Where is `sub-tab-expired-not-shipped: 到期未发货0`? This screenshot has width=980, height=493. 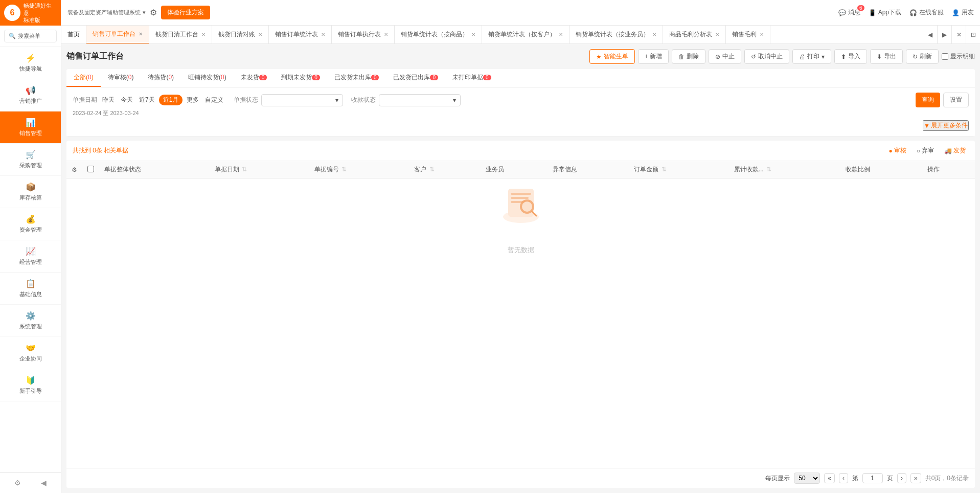 sub-tab-expired-not-shipped: 到期未发货0 is located at coordinates (301, 78).